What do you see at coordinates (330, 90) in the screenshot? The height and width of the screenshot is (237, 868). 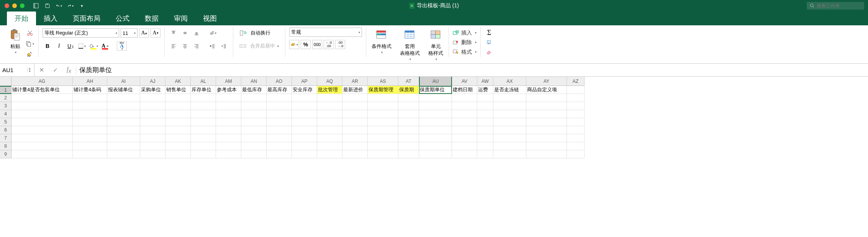 I see `cell: 批次管理` at bounding box center [330, 90].